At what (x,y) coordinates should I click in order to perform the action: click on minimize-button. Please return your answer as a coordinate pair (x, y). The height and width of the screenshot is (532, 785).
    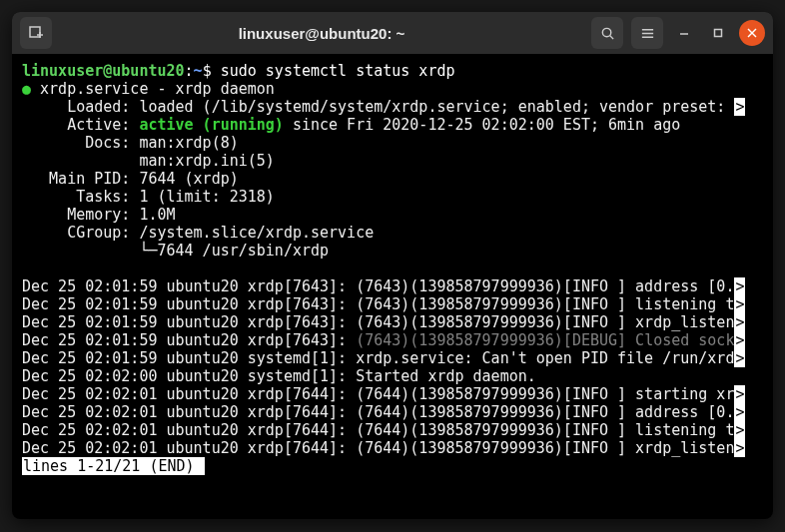
    Looking at the image, I should click on (684, 33).